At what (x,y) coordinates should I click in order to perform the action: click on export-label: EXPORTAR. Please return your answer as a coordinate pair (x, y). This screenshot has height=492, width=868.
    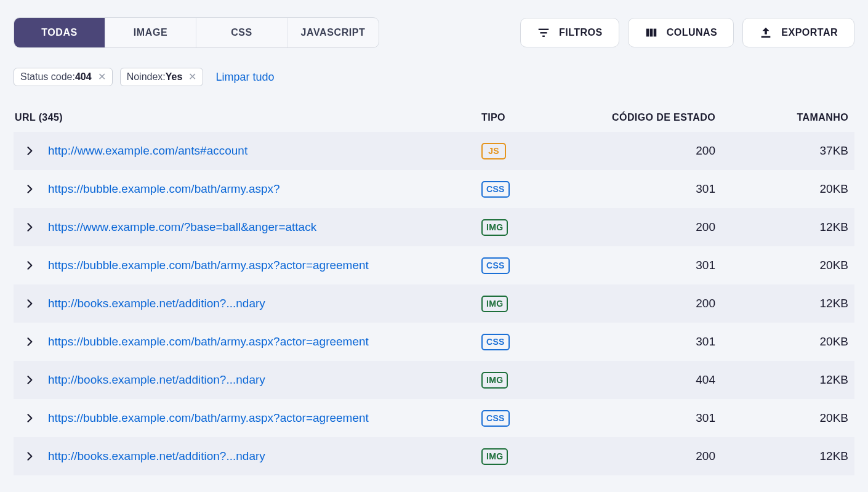
    Looking at the image, I should click on (810, 33).